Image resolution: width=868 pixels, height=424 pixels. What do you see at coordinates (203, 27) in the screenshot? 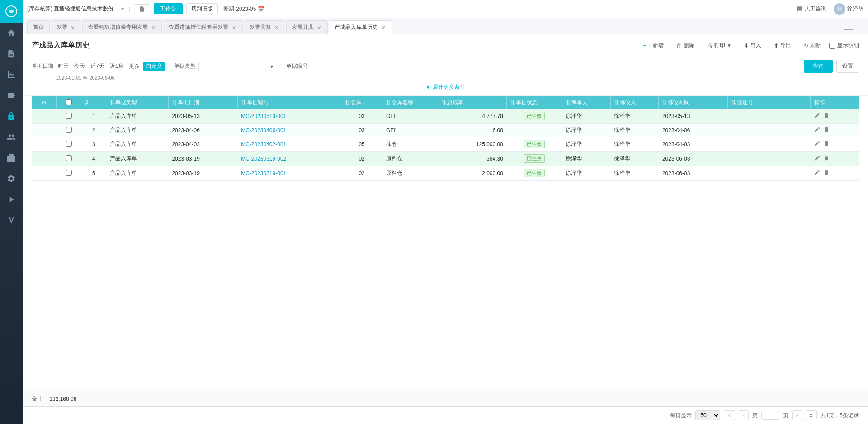
I see `tab-purchase-vat: 查看进项增值税专用发票 ×` at bounding box center [203, 27].